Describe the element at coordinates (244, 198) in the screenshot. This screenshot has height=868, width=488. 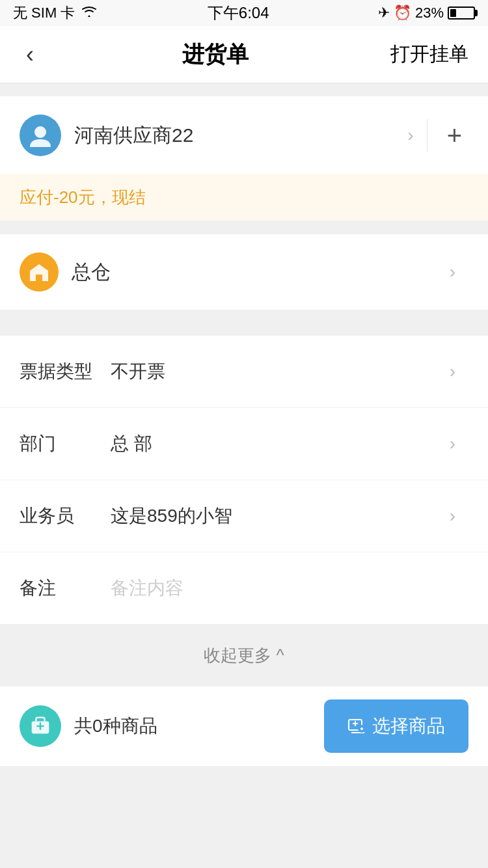
I see `supplier-notice: 应付-20元，现结` at that location.